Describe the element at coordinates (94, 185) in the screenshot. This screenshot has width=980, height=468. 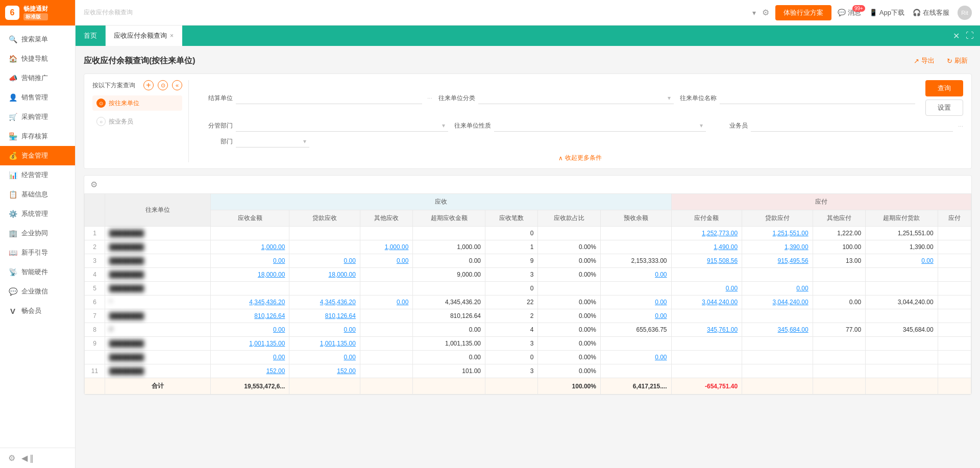
I see `table-gear-icon: ⚙` at that location.